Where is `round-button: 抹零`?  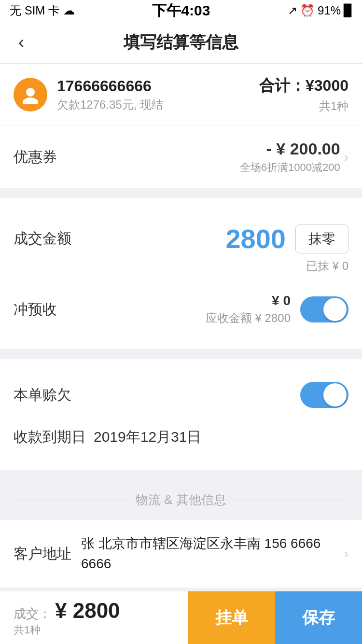
round-button: 抹零 is located at coordinates (322, 239).